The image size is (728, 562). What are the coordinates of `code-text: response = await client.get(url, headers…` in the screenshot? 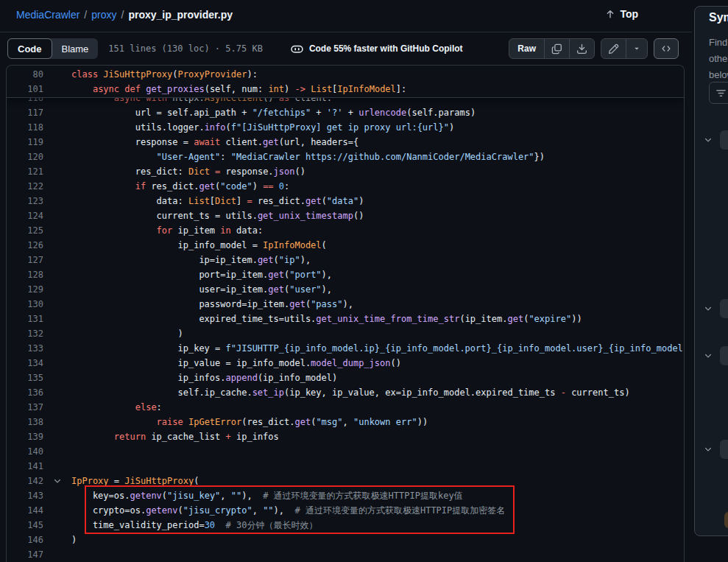 It's located at (215, 142).